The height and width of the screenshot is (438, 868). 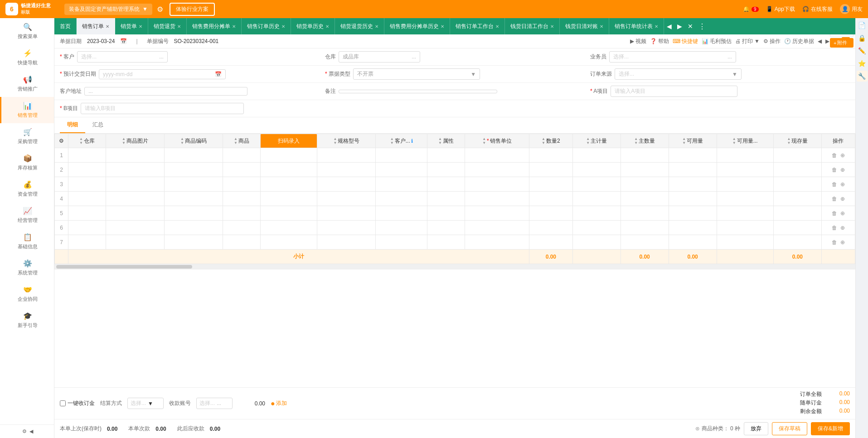 I want to click on row-5-attr, so click(x=446, y=213).